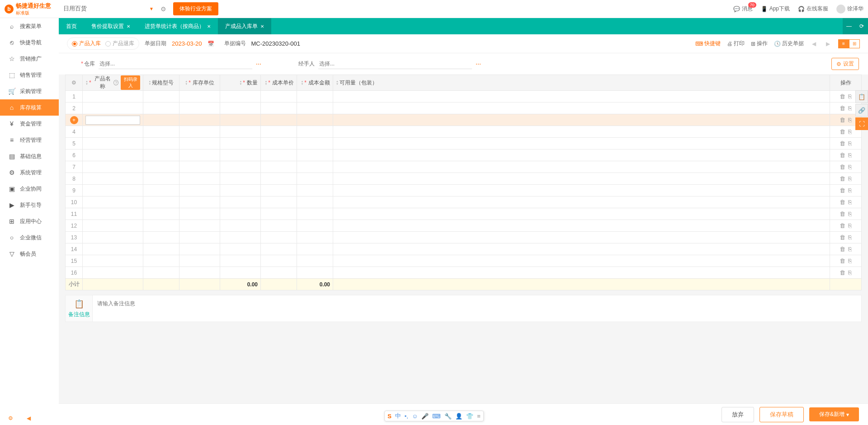 The image size is (868, 425). I want to click on table-row: 11🗑⎘, so click(464, 214).